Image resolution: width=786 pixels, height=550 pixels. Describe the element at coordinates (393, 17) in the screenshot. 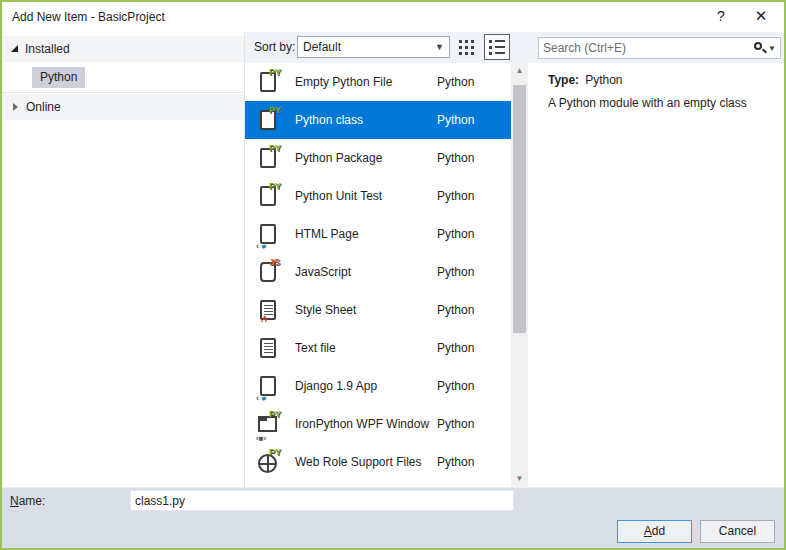

I see `title-bar: Add New Item - BasicProject ? ✕` at that location.